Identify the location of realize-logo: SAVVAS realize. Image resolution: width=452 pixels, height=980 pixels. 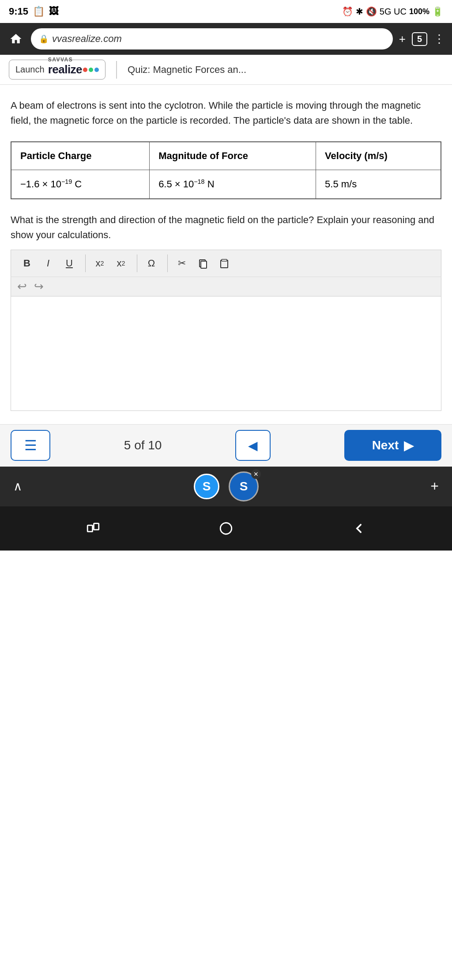
(73, 70).